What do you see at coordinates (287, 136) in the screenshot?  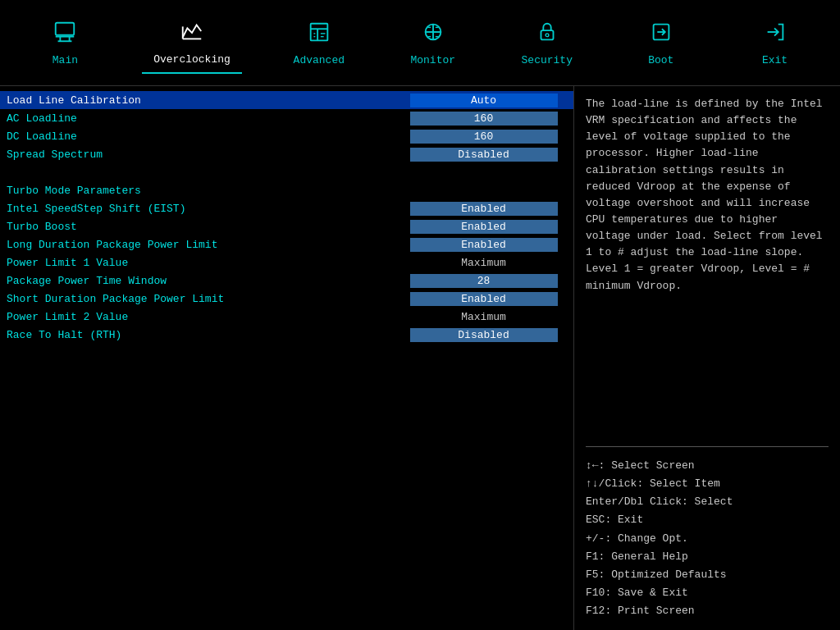 I see `setting-row-dc-loadline: DC Loadline160` at bounding box center [287, 136].